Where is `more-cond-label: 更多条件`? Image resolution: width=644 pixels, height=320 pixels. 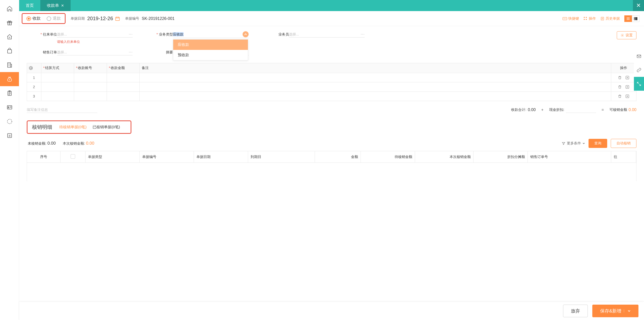
more-cond-label: 更多条件 is located at coordinates (574, 143).